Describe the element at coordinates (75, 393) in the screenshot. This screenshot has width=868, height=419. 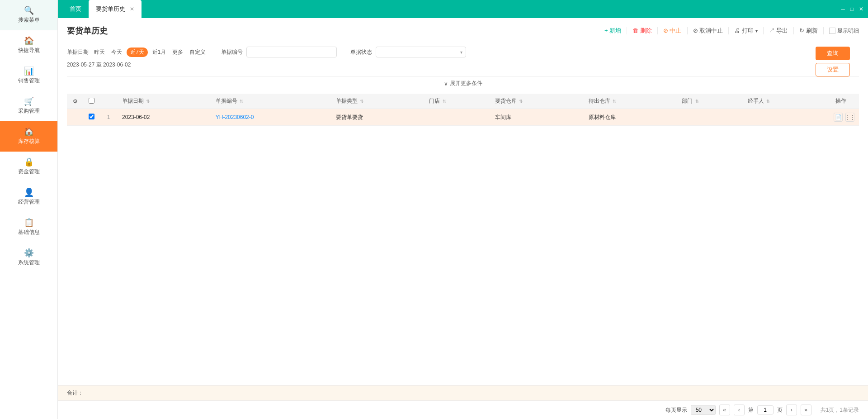
I see `summary-label: 合计：` at that location.